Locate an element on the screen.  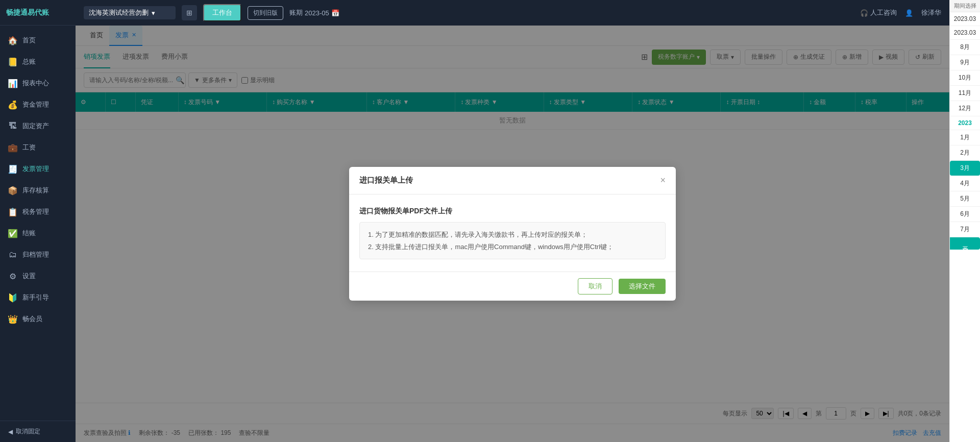
settings-icon: ⚙ is located at coordinates (13, 276).